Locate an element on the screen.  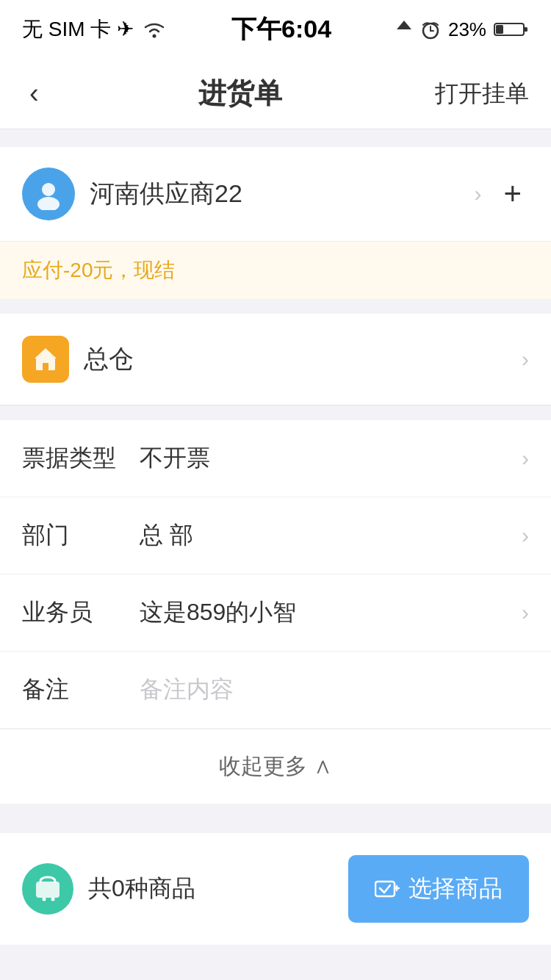
nav-bar: ‹ 进货单 打开挂单 is located at coordinates (276, 94).